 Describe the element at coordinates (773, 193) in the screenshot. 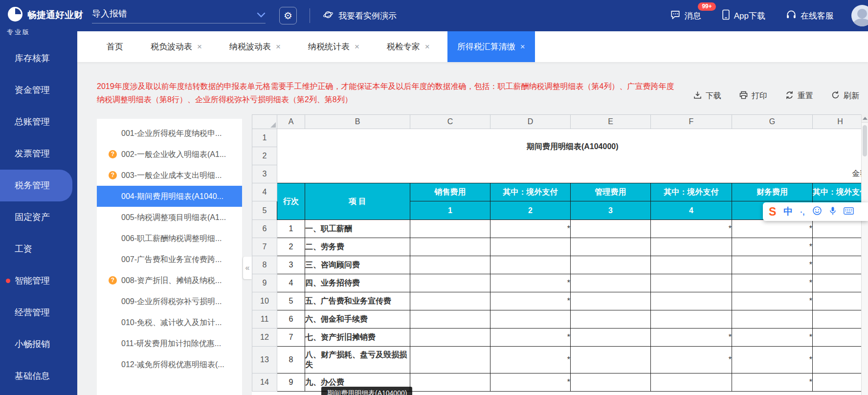

I see `header-col: 财务费用` at that location.